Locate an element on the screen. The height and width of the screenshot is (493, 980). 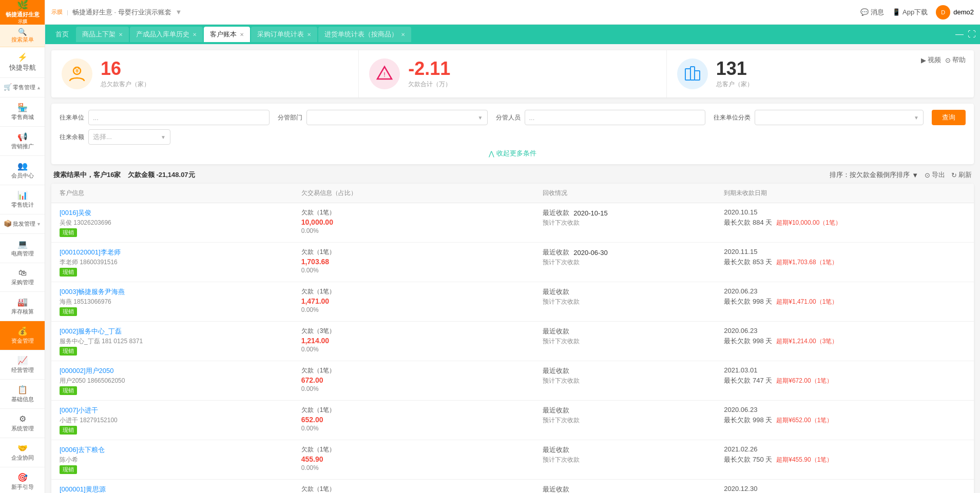
search-button: 查询 is located at coordinates (949, 117).